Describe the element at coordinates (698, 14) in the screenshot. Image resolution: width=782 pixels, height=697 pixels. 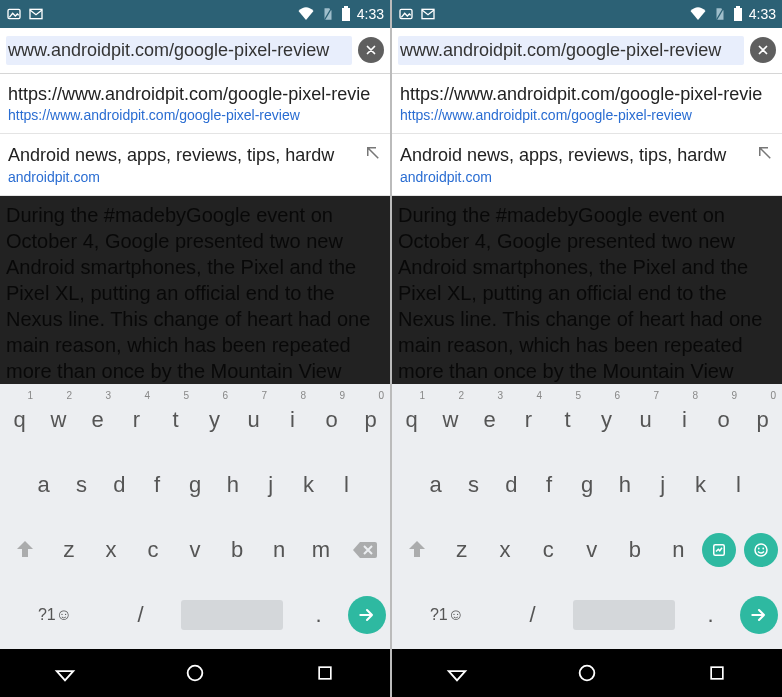
I see `wifi-icon` at that location.